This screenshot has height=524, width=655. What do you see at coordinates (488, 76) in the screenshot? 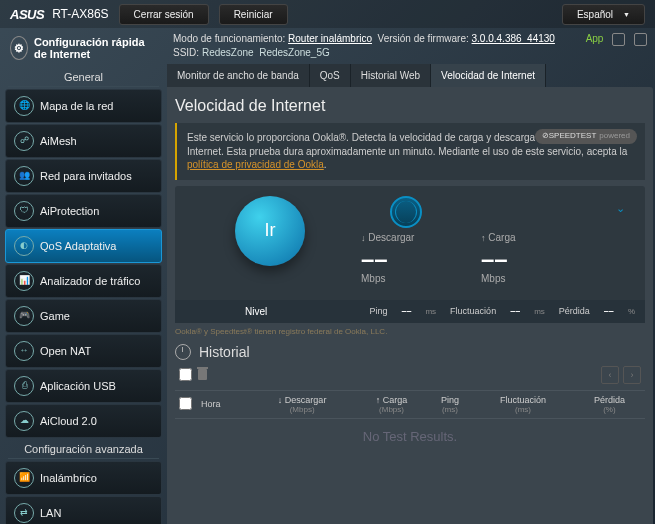
I see `tab-internetspeed: Velocidad de Internet` at bounding box center [488, 76].